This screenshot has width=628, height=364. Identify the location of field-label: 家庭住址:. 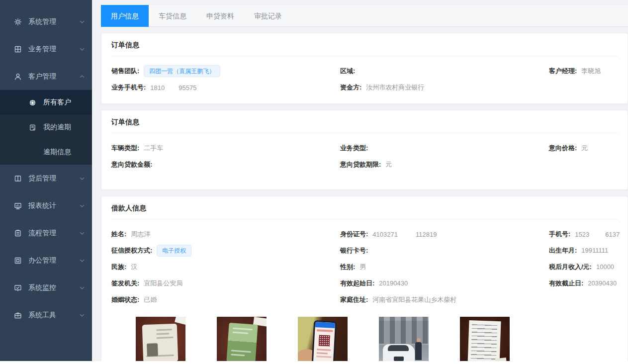
(354, 300).